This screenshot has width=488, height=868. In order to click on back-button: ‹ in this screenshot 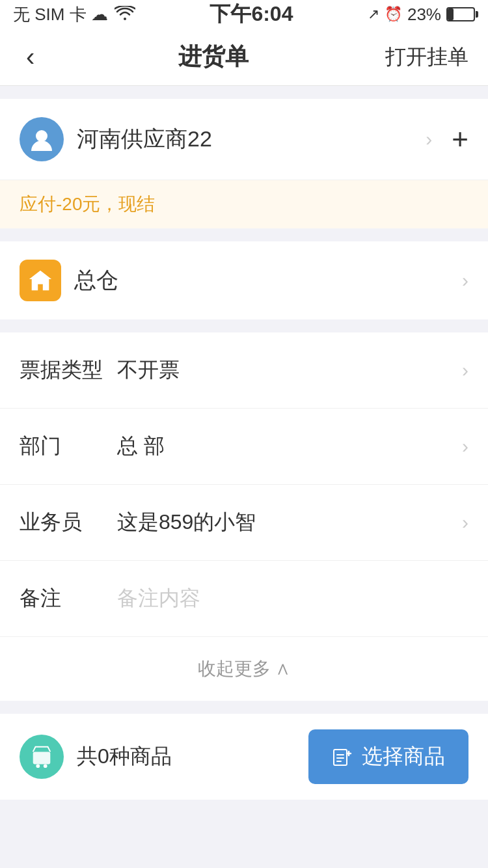, I will do `click(30, 57)`.